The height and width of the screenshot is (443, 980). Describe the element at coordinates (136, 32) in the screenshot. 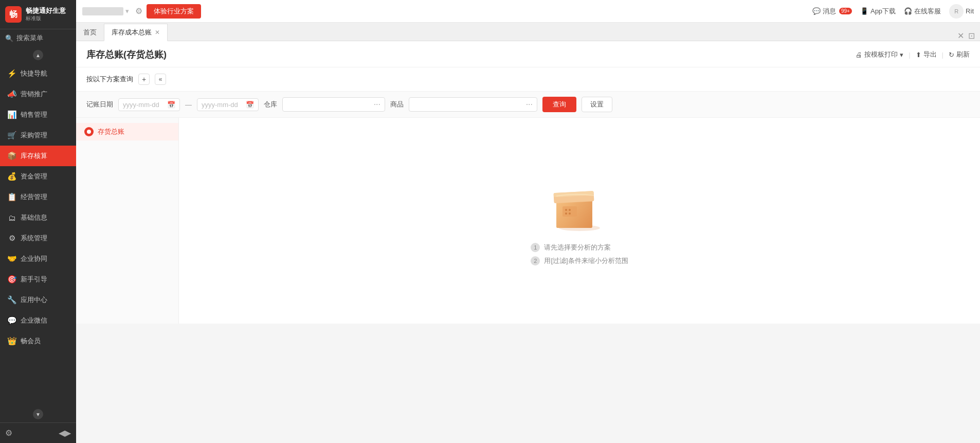

I see `tab-inventory-ledger: 库存成本总账 ✕` at that location.